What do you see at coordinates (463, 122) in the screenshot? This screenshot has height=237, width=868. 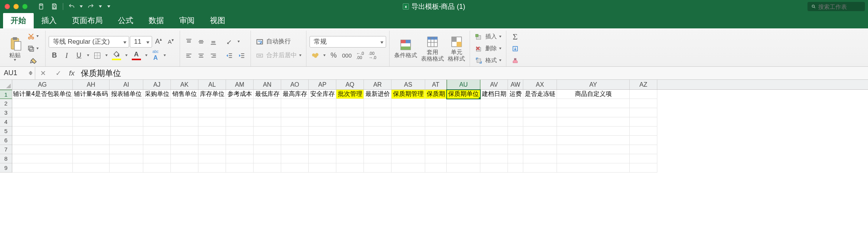 I see `cell-AU4` at bounding box center [463, 122].